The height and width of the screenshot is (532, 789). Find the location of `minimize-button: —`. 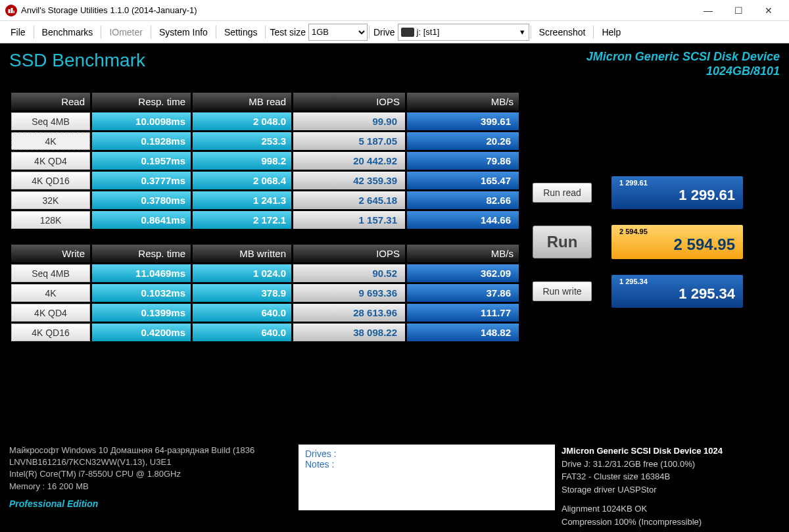

minimize-button: — is located at coordinates (708, 11).